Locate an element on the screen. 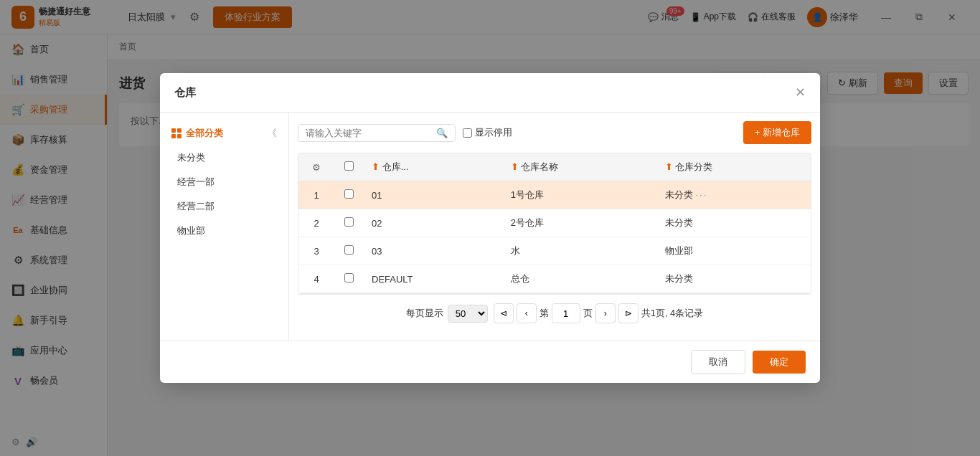 Image resolution: width=980 pixels, height=456 pixels. prev-page-button: ‹ is located at coordinates (527, 313).